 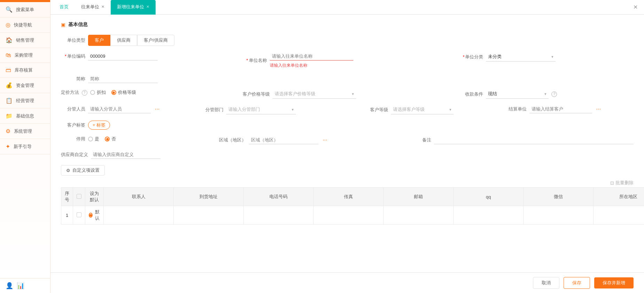 I want to click on custom-settings-button: ⚙ 自定义项设置, so click(x=83, y=170).